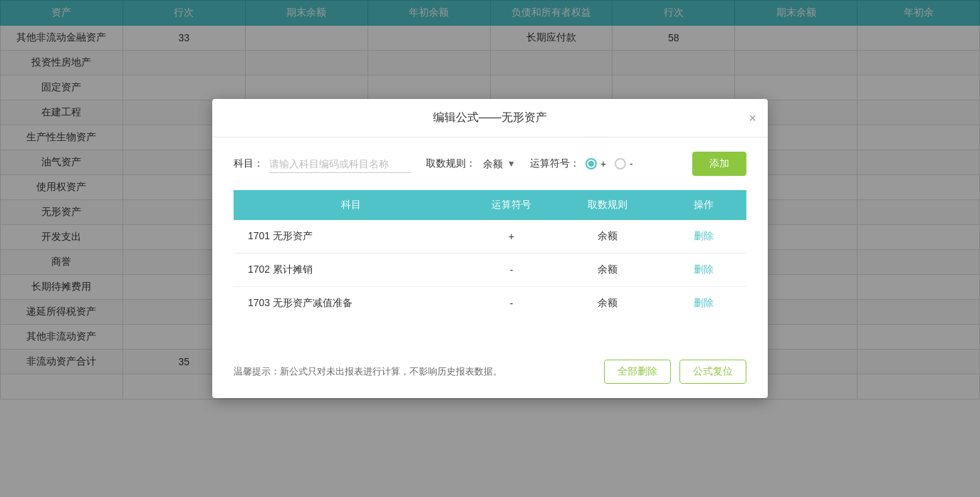 The height and width of the screenshot is (497, 980). What do you see at coordinates (499, 164) in the screenshot?
I see `rule-select-wrapper: 余额 借方 贷方 ▼` at bounding box center [499, 164].